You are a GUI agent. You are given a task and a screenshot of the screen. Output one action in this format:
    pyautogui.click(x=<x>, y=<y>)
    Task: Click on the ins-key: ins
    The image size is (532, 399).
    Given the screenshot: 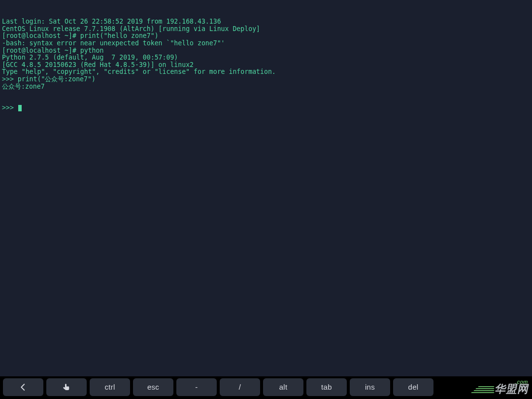 What is the action you would take?
    pyautogui.click(x=370, y=387)
    